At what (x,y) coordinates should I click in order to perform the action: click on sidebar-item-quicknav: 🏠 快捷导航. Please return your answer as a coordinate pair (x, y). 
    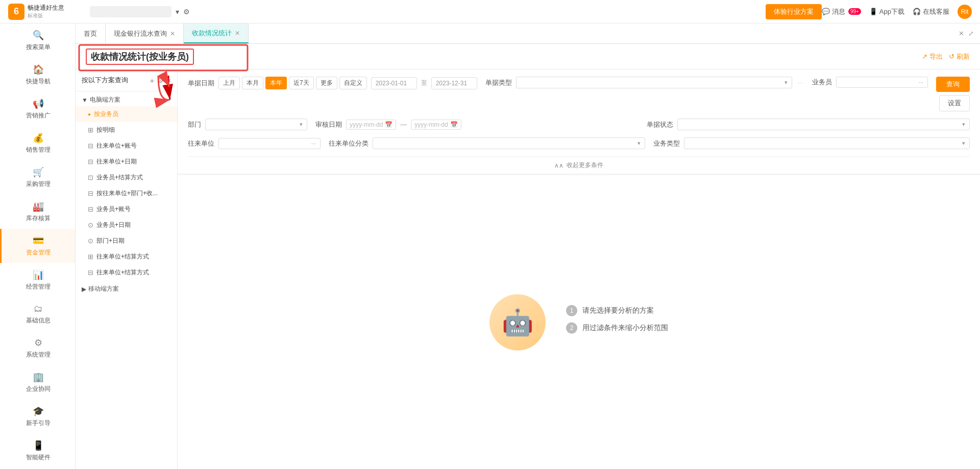
    Looking at the image, I should click on (38, 75).